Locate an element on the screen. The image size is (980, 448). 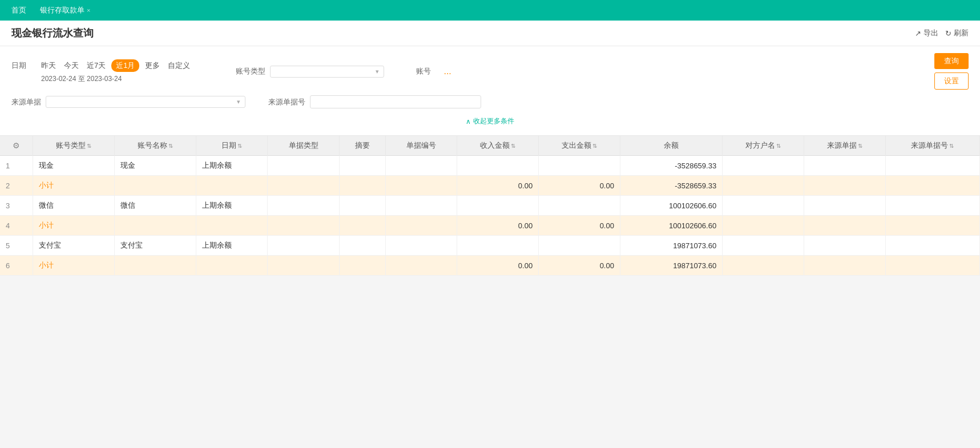
table-cell-account_name: 支付宝 is located at coordinates (155, 245).